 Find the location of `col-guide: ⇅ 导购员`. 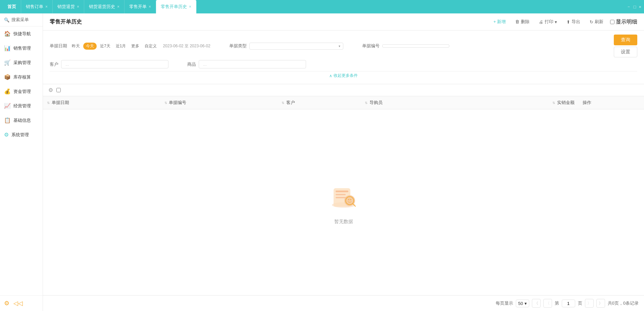

col-guide: ⇅ 导购员 is located at coordinates (411, 103).